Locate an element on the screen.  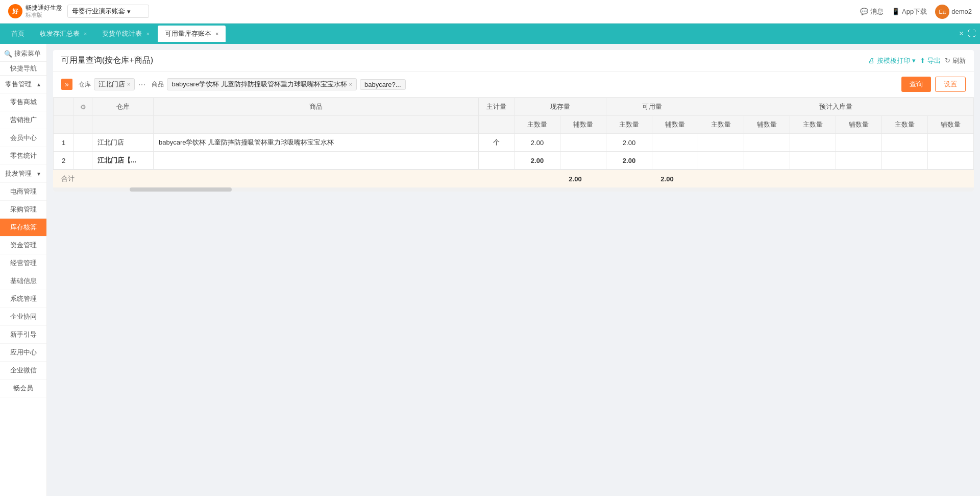
sidebar-item-member2: 畅会员 is located at coordinates (23, 388).